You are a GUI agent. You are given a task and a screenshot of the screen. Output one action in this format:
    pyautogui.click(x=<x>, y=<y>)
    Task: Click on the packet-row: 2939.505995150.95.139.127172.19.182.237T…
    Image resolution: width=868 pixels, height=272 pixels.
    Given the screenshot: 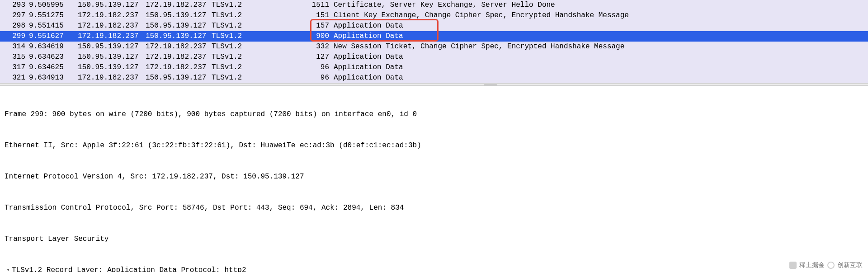 What is the action you would take?
    pyautogui.click(x=434, y=5)
    